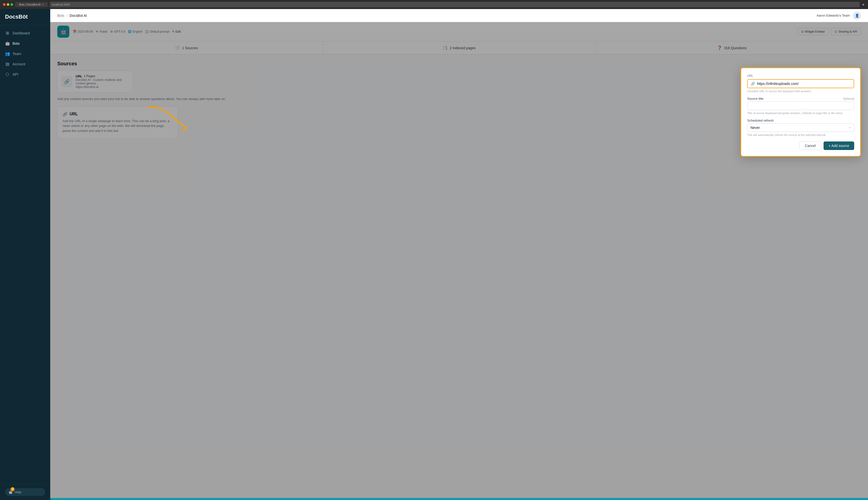 The image size is (868, 500). What do you see at coordinates (801, 113) in the screenshot?
I see `source-title-hint: Title of source displayed alongside answ…` at bounding box center [801, 113].